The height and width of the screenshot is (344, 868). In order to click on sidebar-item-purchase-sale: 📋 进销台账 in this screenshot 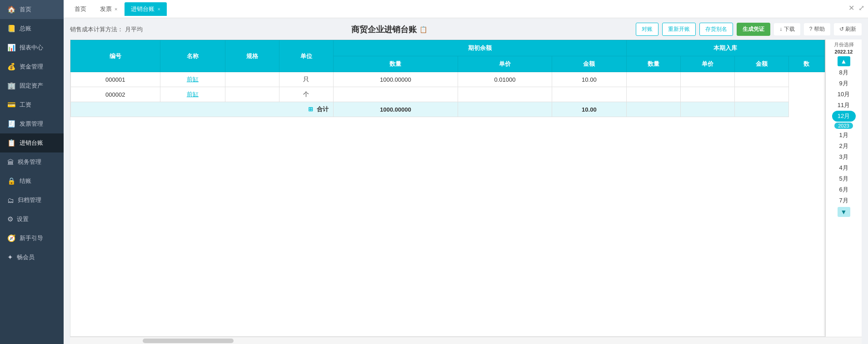, I will do `click(32, 143)`.